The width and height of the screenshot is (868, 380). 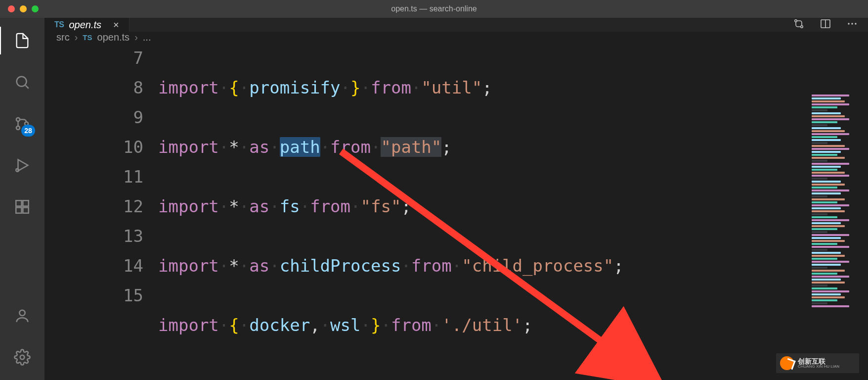 I want to click on explorer-icon, so click(x=22, y=41).